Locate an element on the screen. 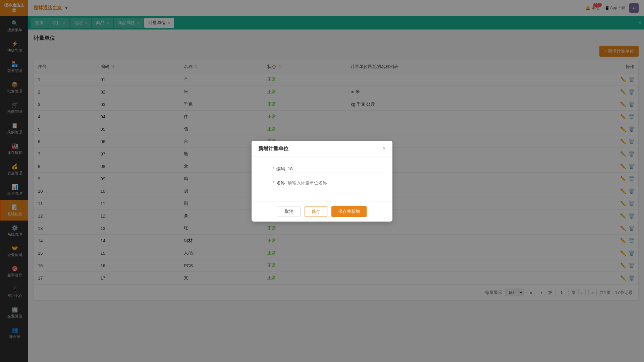 The image size is (644, 362). cancel-button: 取消 is located at coordinates (289, 212).